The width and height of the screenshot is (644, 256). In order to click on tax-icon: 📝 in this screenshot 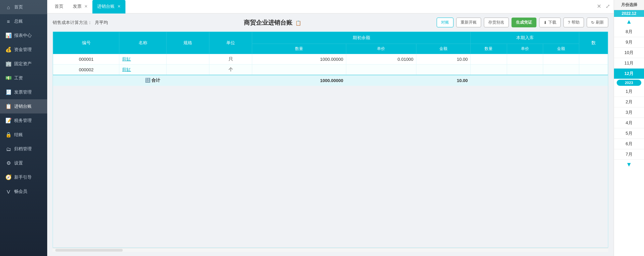, I will do `click(8, 121)`.